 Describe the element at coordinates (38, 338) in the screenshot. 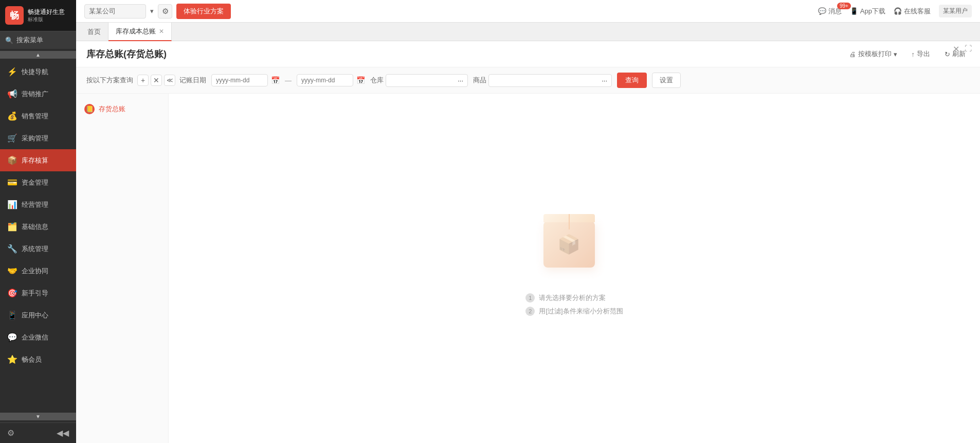

I see `sidebar-item-wechat: 💬 企业微信` at that location.